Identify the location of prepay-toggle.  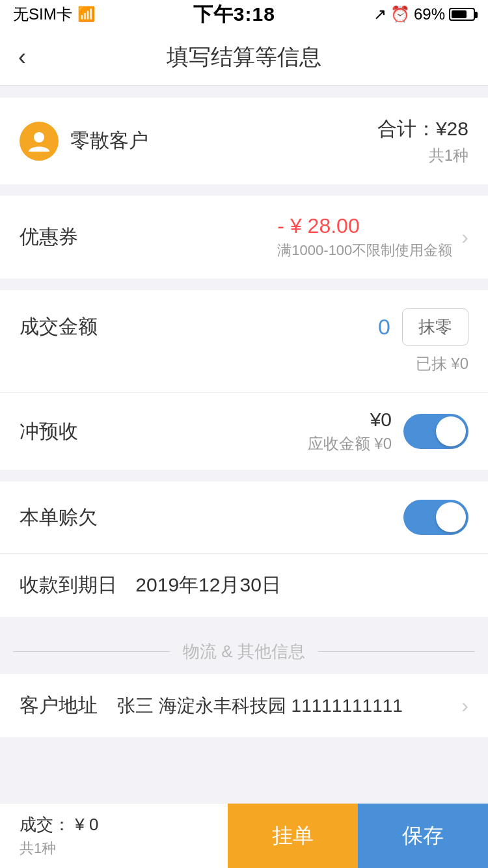
(436, 431).